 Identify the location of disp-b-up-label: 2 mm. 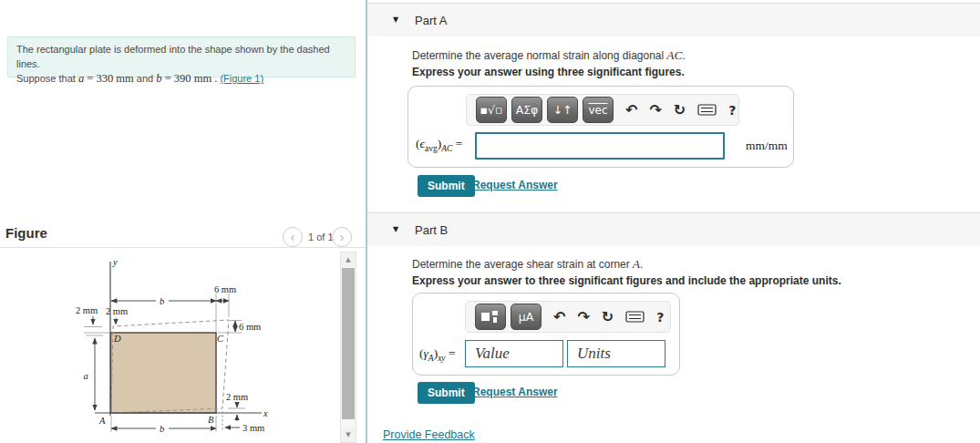
(237, 397).